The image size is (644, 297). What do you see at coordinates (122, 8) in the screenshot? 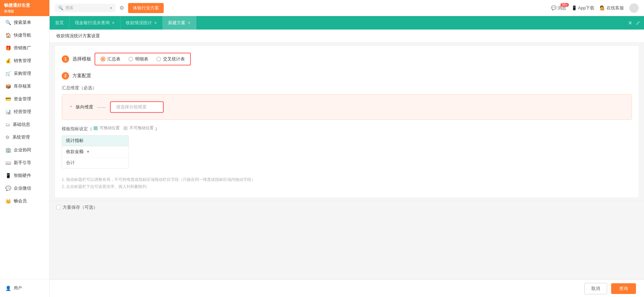
I see `settings-icon: ⚙` at bounding box center [122, 8].